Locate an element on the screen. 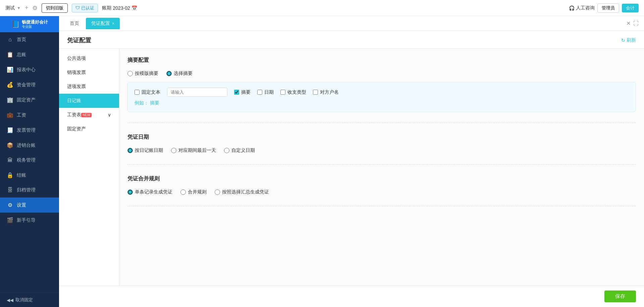  sidebar-item-funds: 💰 资金管理 is located at coordinates (30, 85).